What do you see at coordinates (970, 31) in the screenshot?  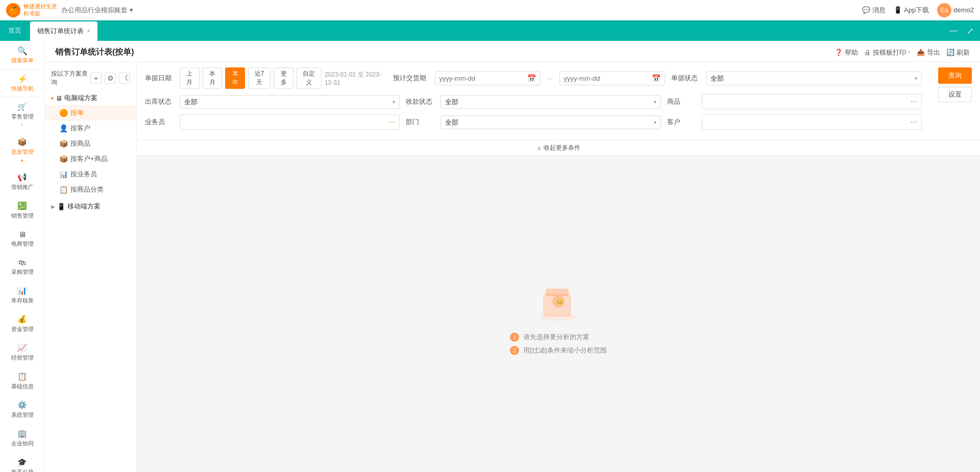 I see `expand-button: ⤢` at bounding box center [970, 31].